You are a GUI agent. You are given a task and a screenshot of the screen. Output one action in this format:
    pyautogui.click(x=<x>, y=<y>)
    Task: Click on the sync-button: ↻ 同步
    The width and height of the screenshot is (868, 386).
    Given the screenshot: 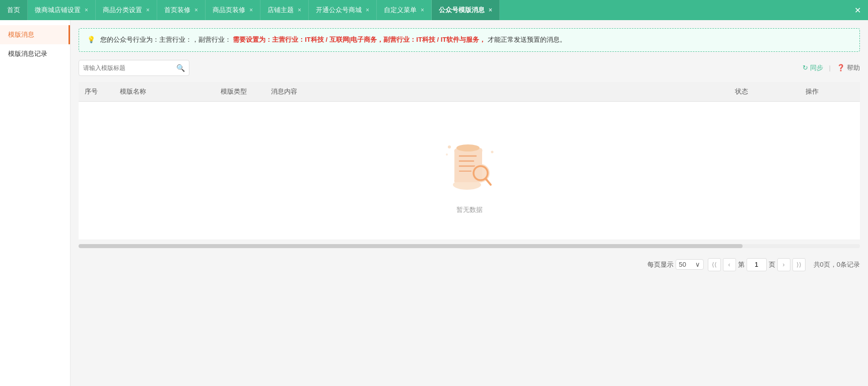 What is the action you would take?
    pyautogui.click(x=813, y=68)
    